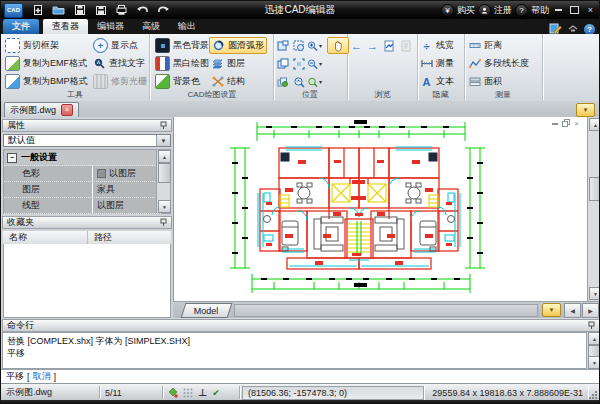 The image size is (600, 404). I want to click on copy-emf-button: 复制为EMF格式, so click(46, 64).